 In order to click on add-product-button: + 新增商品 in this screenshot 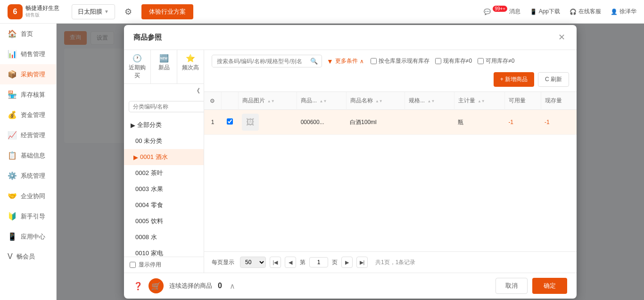, I will do `click(514, 79)`.